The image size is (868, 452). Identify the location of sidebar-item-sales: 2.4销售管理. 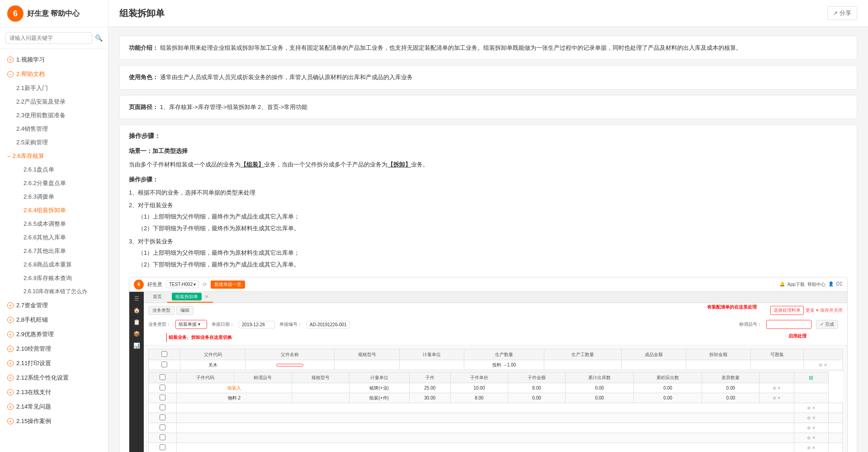
(54, 129).